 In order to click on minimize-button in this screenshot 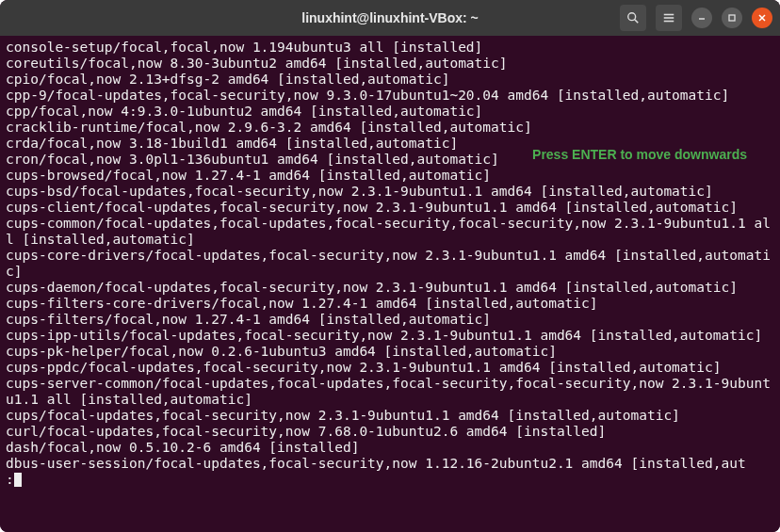, I will do `click(702, 18)`.